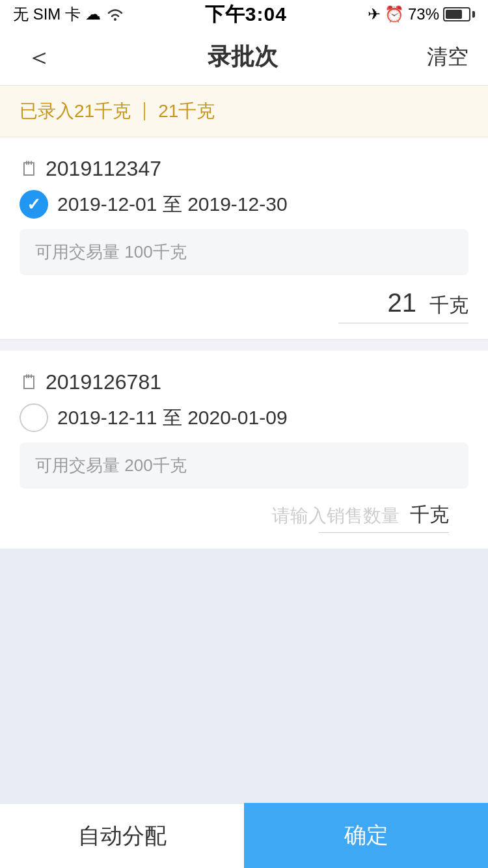  What do you see at coordinates (111, 465) in the screenshot?
I see `batch-2-available-qty: 可用交易量 200千克` at bounding box center [111, 465].